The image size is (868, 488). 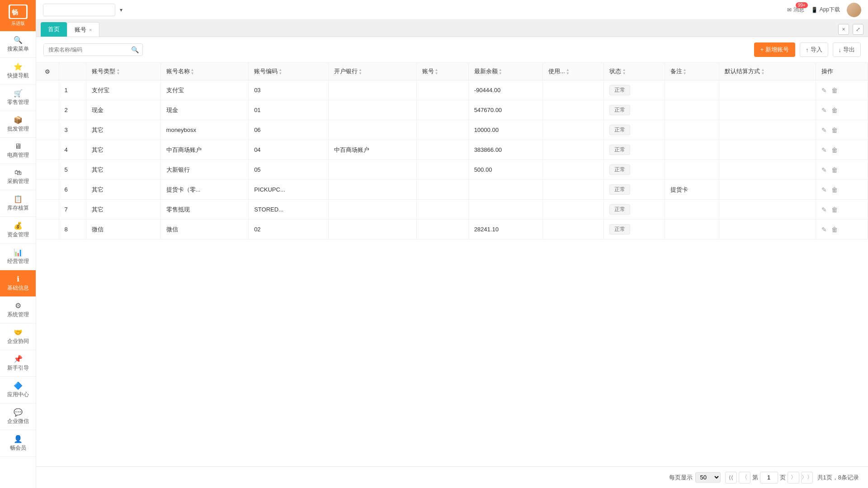 What do you see at coordinates (505, 150) in the screenshot?
I see `row-balance: 383866.00` at bounding box center [505, 150].